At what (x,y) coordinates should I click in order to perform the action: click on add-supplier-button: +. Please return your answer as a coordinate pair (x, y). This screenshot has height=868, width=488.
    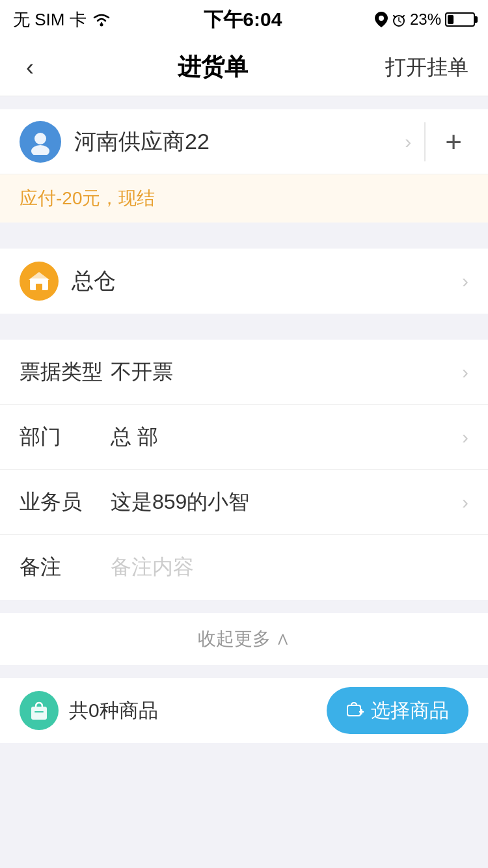
    Looking at the image, I should click on (454, 142).